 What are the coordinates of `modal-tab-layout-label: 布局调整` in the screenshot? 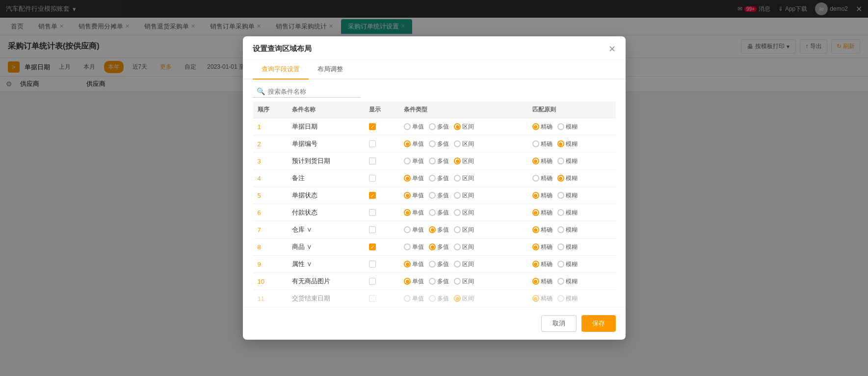 It's located at (330, 69).